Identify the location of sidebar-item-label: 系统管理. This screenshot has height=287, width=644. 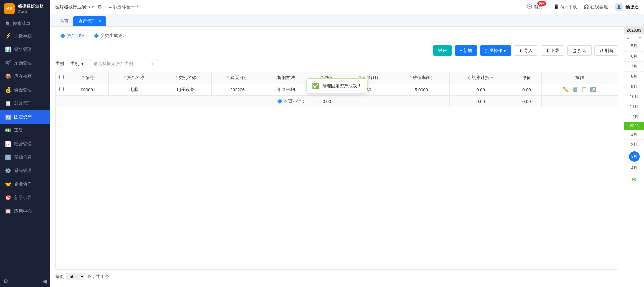
(23, 171).